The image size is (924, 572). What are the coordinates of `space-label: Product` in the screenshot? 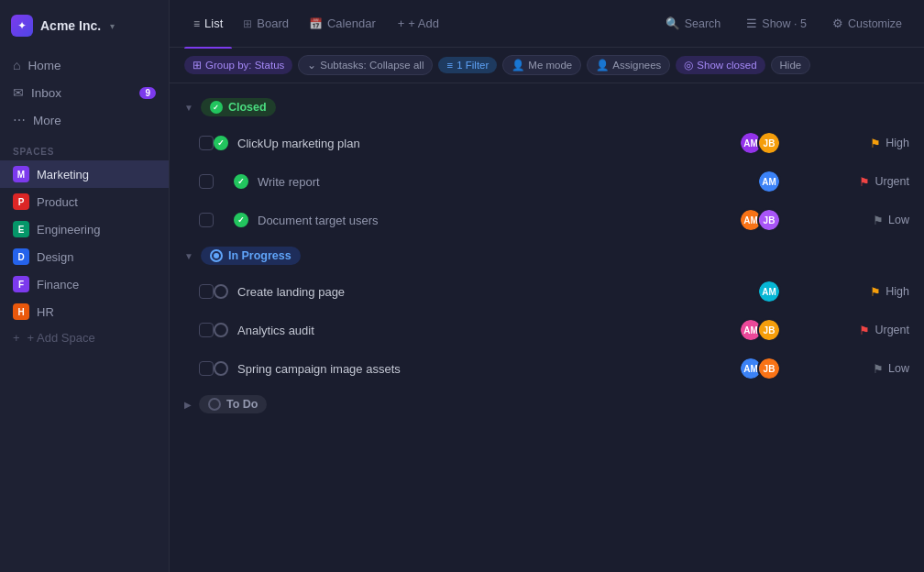 It's located at (57, 202).